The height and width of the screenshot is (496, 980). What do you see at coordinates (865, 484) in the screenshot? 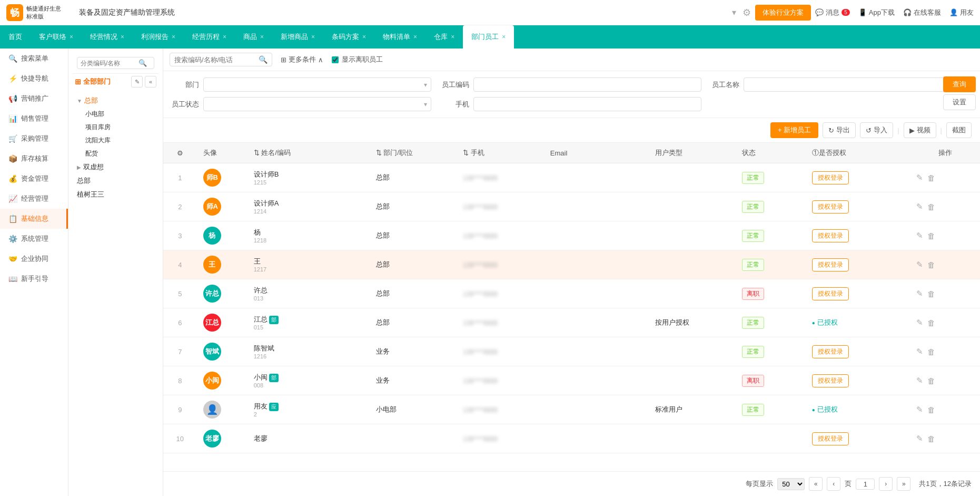
I see `page-number-input` at bounding box center [865, 484].